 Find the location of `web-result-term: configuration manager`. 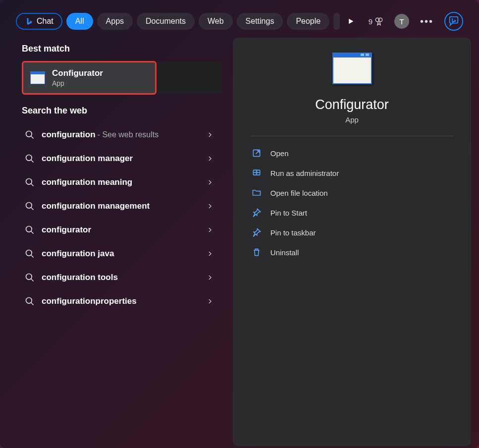

web-result-term: configuration manager is located at coordinates (87, 159).